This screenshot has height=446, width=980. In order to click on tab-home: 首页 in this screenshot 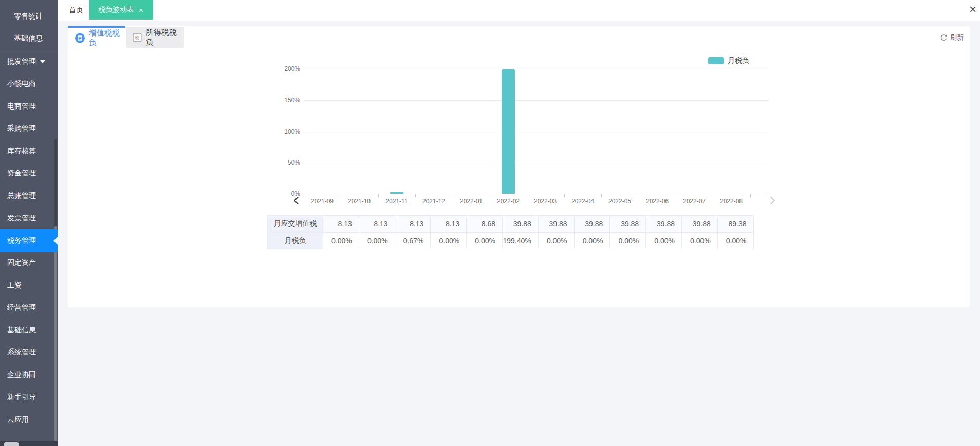, I will do `click(76, 10)`.